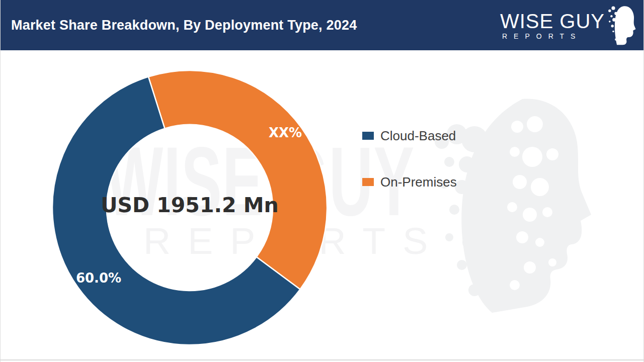 This screenshot has height=362, width=644. Describe the element at coordinates (621, 25) in the screenshot. I see `logo-face-icon` at that location.